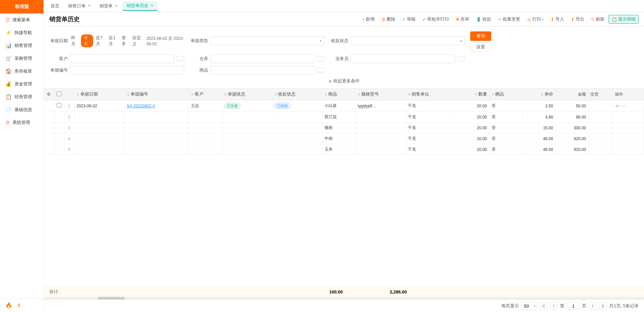 The height and width of the screenshot is (312, 644). Describe the element at coordinates (368, 19) in the screenshot. I see `add-button: + 新增` at that location.